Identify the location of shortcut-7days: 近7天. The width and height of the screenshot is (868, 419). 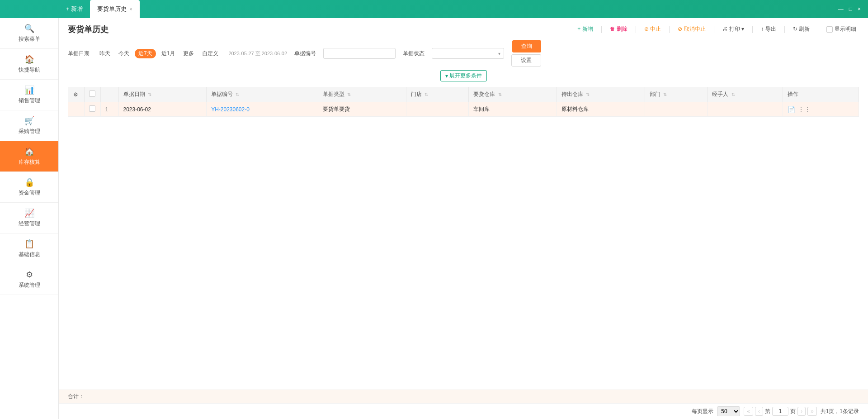
(146, 53).